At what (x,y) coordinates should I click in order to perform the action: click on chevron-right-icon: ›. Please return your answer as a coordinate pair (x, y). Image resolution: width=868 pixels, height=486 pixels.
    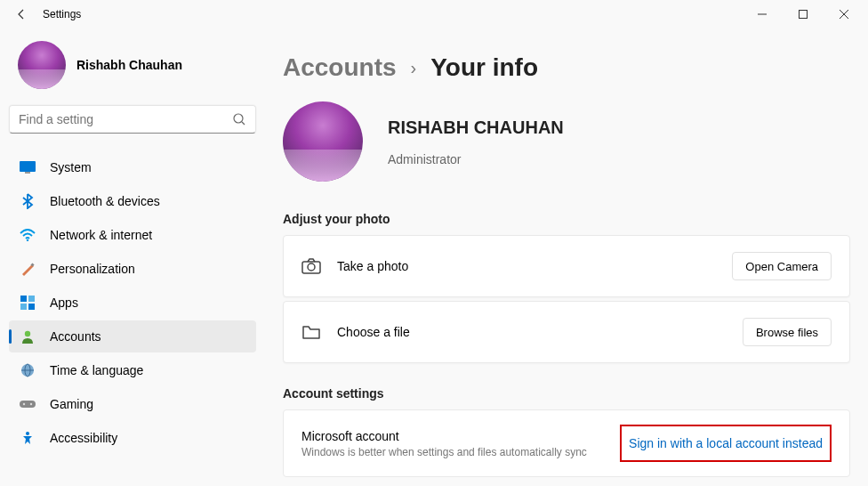
    Looking at the image, I should click on (414, 68).